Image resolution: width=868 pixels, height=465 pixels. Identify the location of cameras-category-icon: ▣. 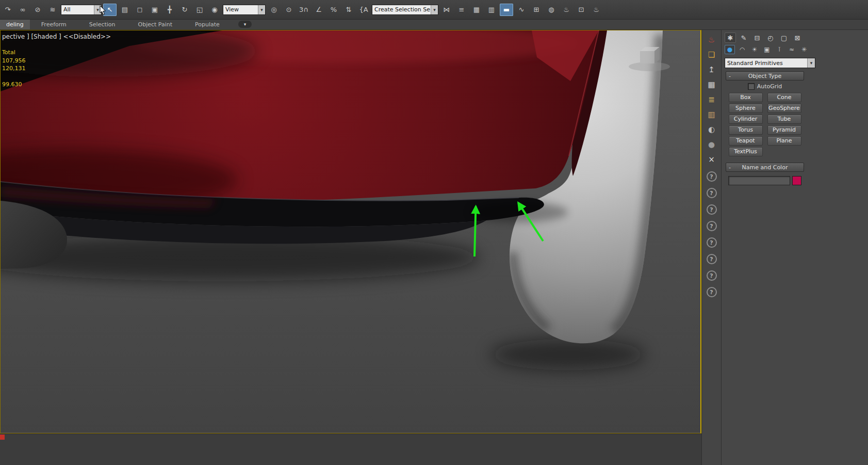
(767, 50).